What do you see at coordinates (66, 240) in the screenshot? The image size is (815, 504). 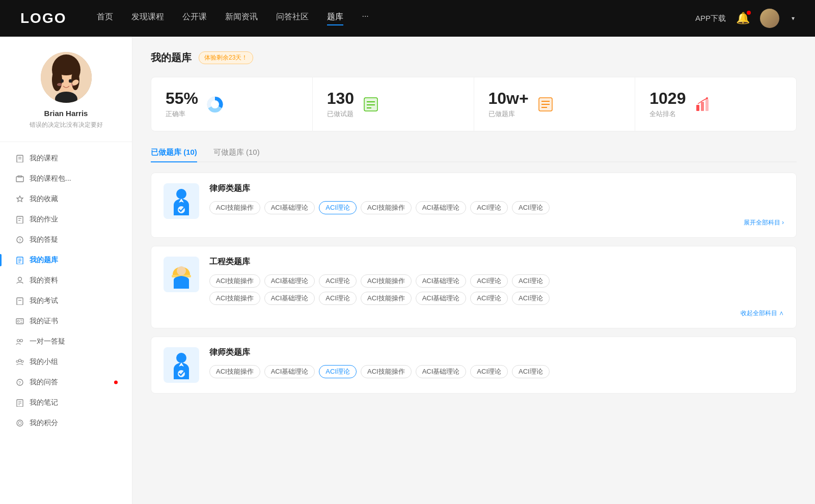 I see `menu-item-qa-mine: ? 我的答疑` at bounding box center [66, 240].